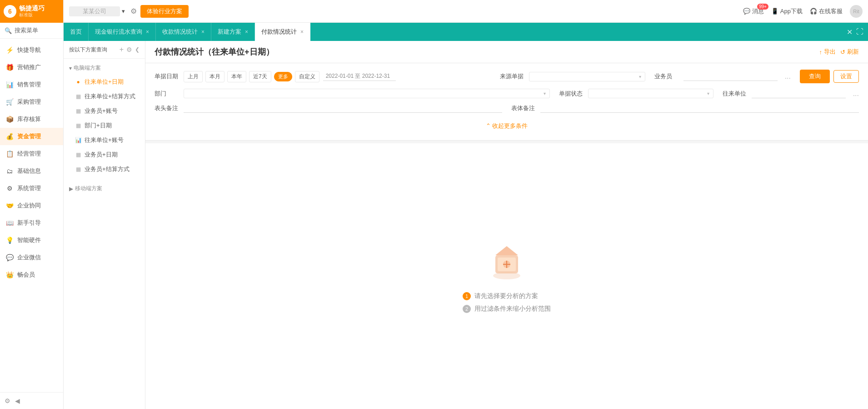  Describe the element at coordinates (105, 82) in the screenshot. I see `scheme-item-partner-date: ● 往来单位+日期` at that location.